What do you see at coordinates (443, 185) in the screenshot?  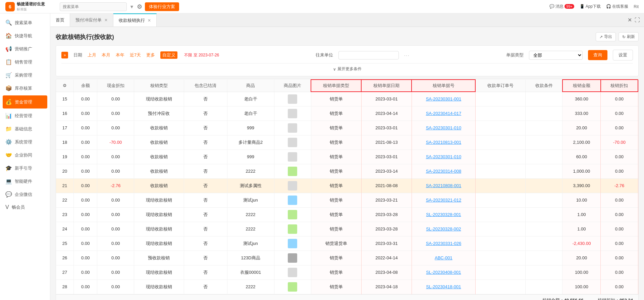 I see `cell-verify_doc_no: SA-20210808-001` at bounding box center [443, 185].